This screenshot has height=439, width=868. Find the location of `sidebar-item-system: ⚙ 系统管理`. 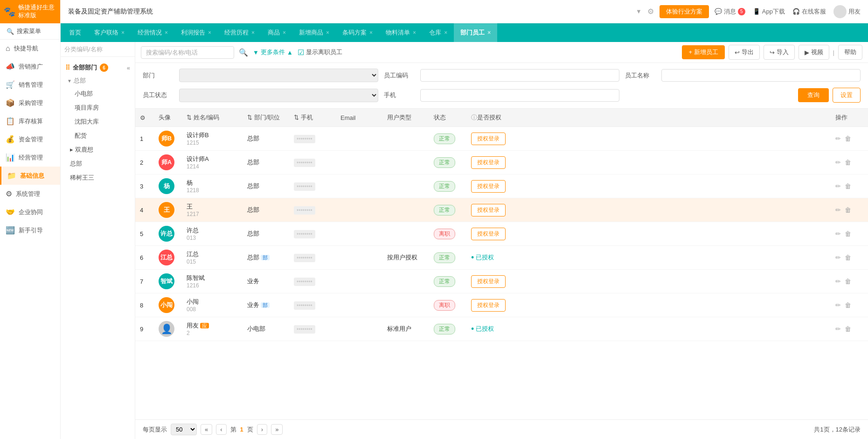

sidebar-item-system: ⚙ 系统管理 is located at coordinates (30, 194).